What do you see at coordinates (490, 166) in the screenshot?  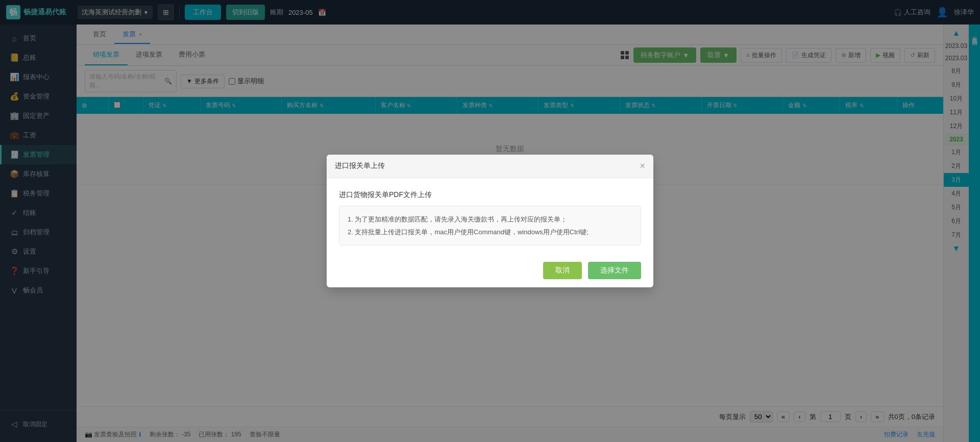 I see `modal-header: 进口报关单上传 ×` at bounding box center [490, 166].